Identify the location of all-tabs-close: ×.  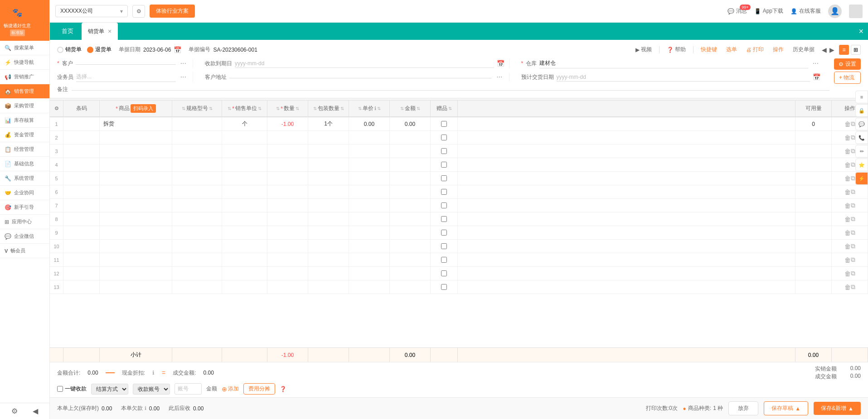
(861, 32).